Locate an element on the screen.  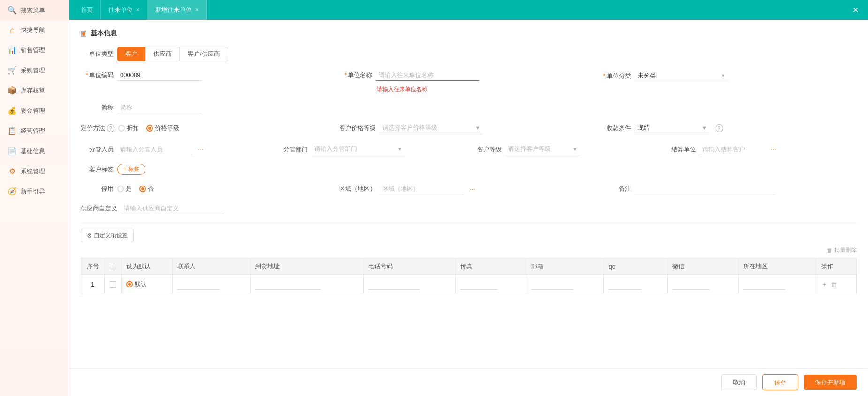
department-select: 请输入分管部门 ▼ is located at coordinates (358, 149).